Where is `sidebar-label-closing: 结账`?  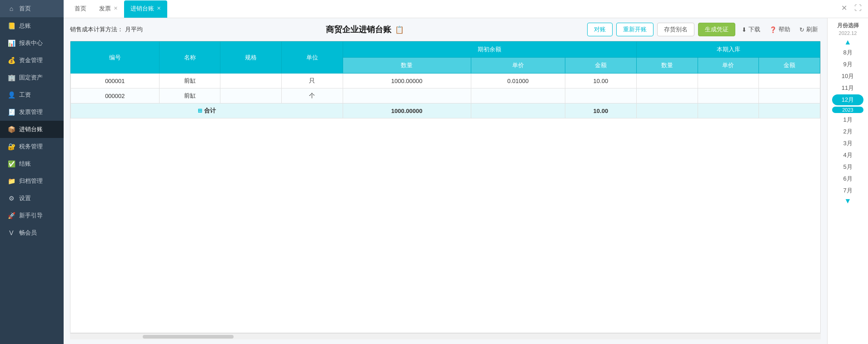
sidebar-label-closing: 结账 is located at coordinates (25, 164).